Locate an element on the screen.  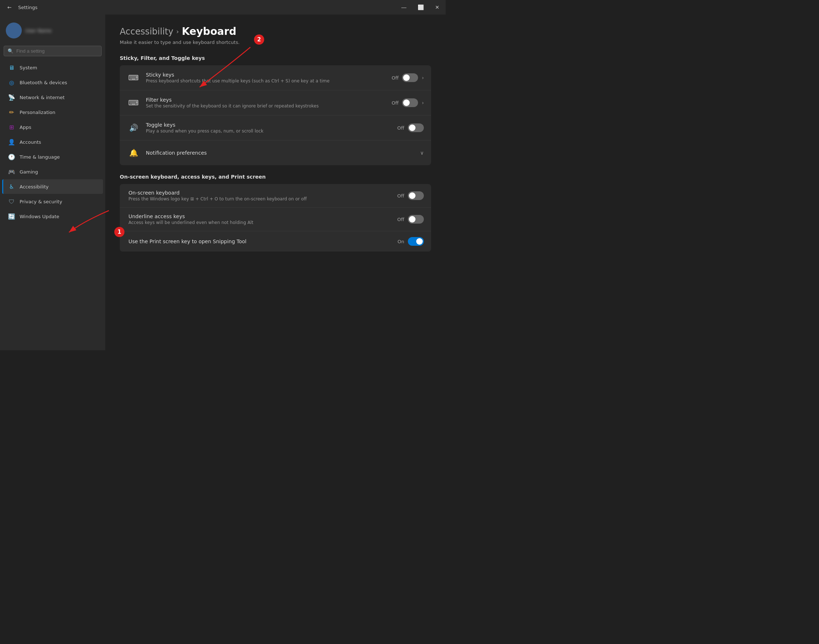
row-title-filter-keys: Filter keys is located at coordinates (266, 100).